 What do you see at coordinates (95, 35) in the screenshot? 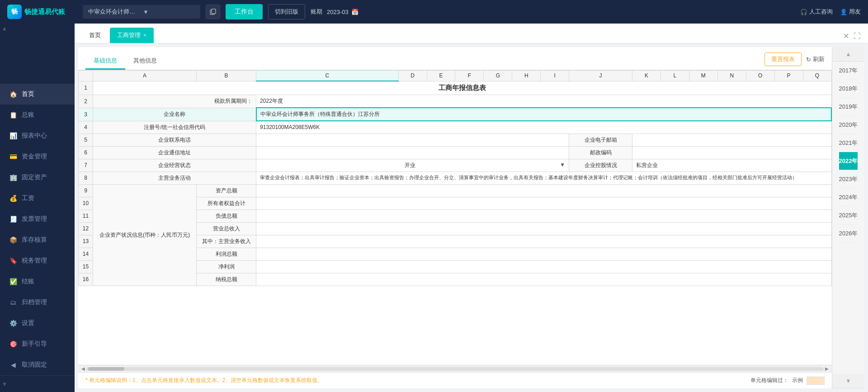
I see `tab-home: 首页` at bounding box center [95, 35].